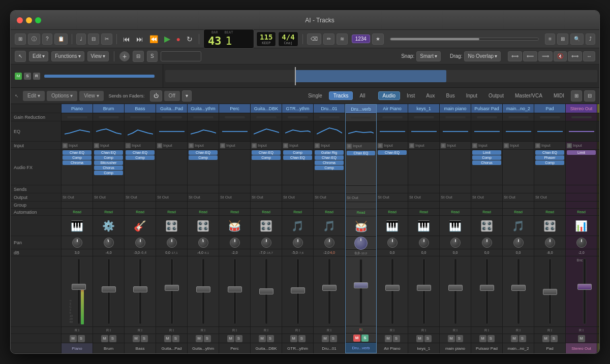 The image size is (610, 364). Describe the element at coordinates (266, 348) in the screenshot. I see `ch-label-guitar-dbk: Guita...DBK` at that location.